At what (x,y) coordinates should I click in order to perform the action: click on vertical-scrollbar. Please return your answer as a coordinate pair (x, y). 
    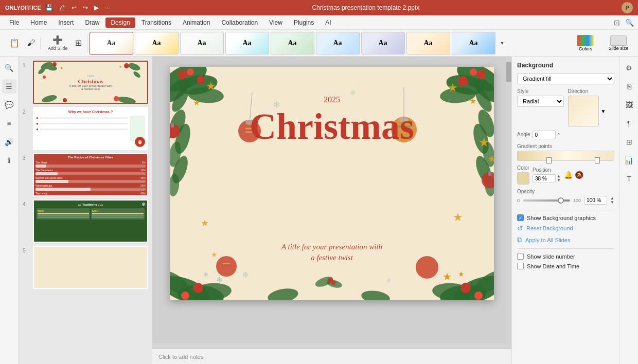
    Looking at the image, I should click on (509, 203).